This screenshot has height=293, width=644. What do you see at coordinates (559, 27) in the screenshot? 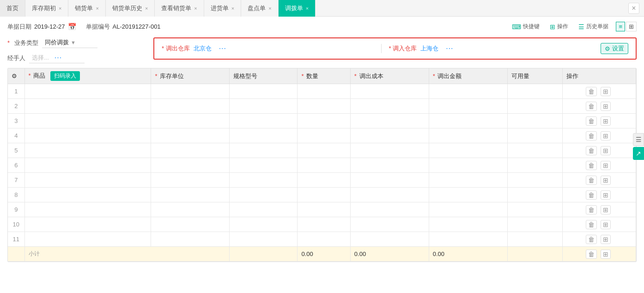
I see `operation-button: ⊞ 操作` at bounding box center [559, 27].